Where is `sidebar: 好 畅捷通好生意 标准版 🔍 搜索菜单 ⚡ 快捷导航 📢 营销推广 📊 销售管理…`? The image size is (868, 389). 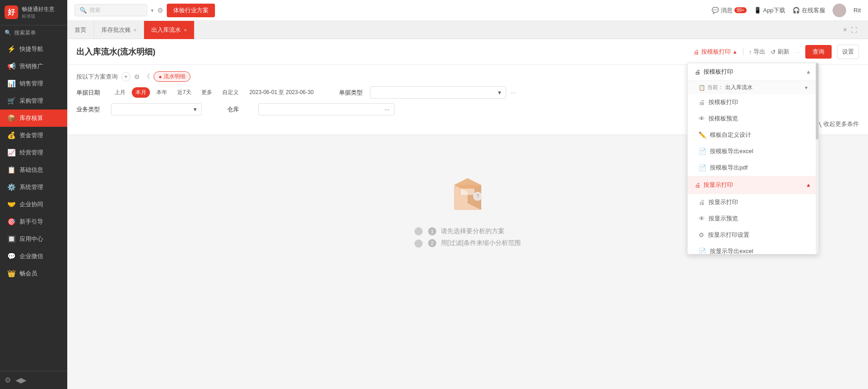 sidebar: 好 畅捷通好生意 标准版 🔍 搜索菜单 ⚡ 快捷导航 📢 营销推广 📊 销售管理… is located at coordinates (34, 194).